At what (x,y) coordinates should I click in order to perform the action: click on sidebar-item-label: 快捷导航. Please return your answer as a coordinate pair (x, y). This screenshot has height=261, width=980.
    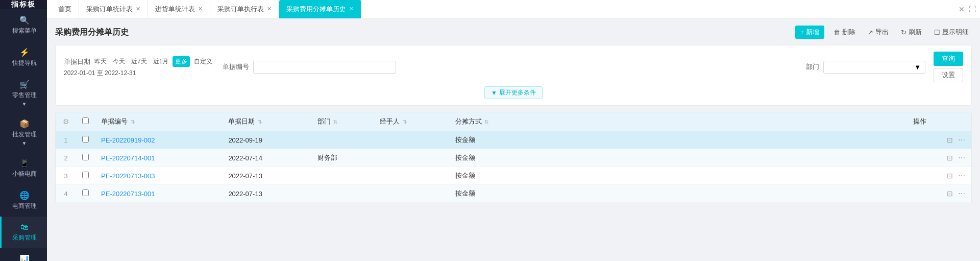
    Looking at the image, I should click on (24, 63).